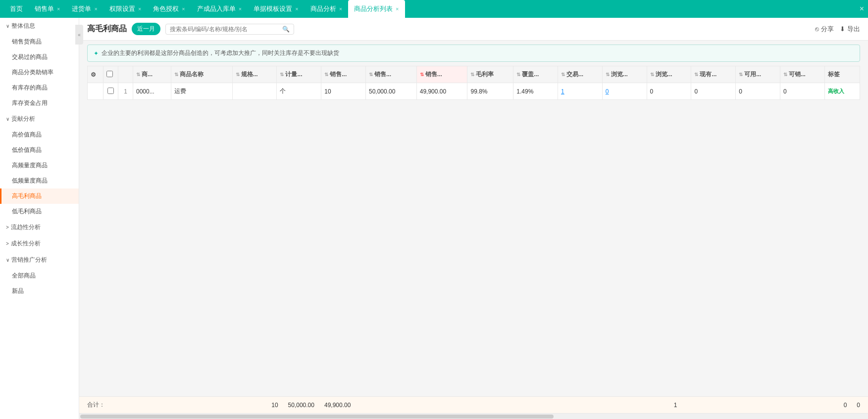 Image resolution: width=868 pixels, height=419 pixels. I want to click on row-sales-qty: 10, so click(344, 92).